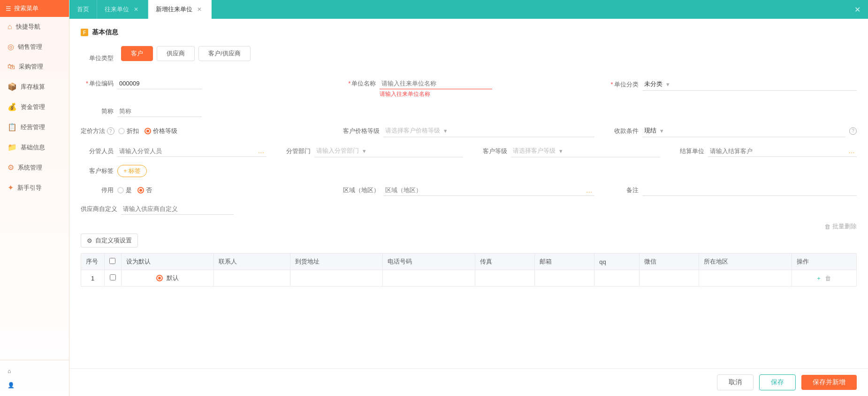 This screenshot has height=396, width=868. I want to click on settlement-input-container: …, so click(783, 151).